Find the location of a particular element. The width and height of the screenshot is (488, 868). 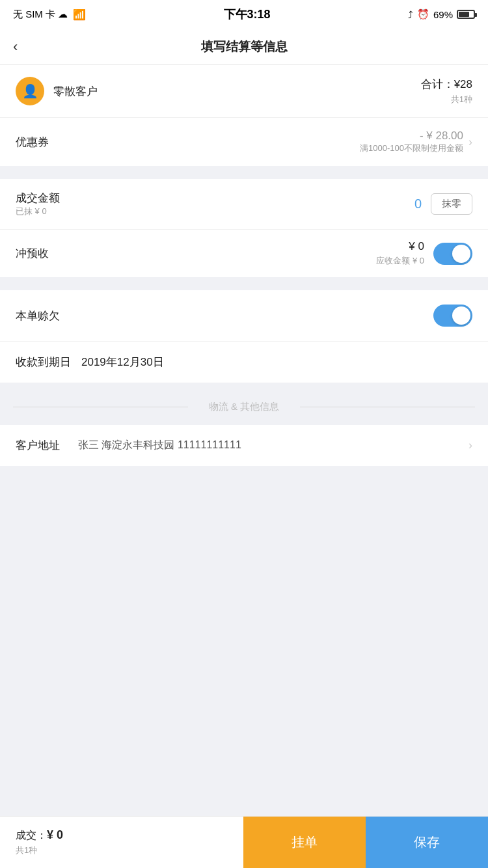

customer-name: 零散客户 is located at coordinates (75, 91).